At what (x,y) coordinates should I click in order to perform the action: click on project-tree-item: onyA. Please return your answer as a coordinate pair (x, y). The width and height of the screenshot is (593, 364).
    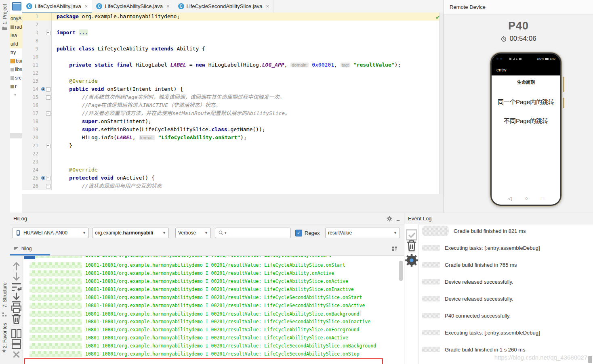
    Looking at the image, I should click on (16, 19).